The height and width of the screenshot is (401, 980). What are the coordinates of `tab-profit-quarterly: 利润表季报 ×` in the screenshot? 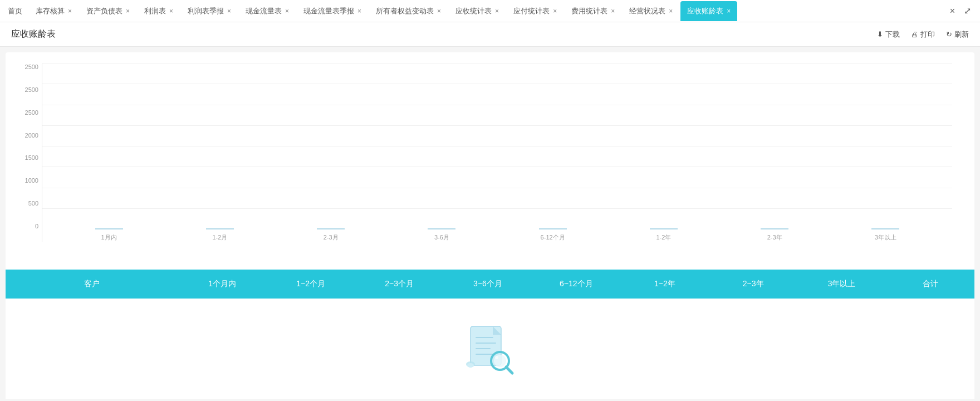 It's located at (209, 11).